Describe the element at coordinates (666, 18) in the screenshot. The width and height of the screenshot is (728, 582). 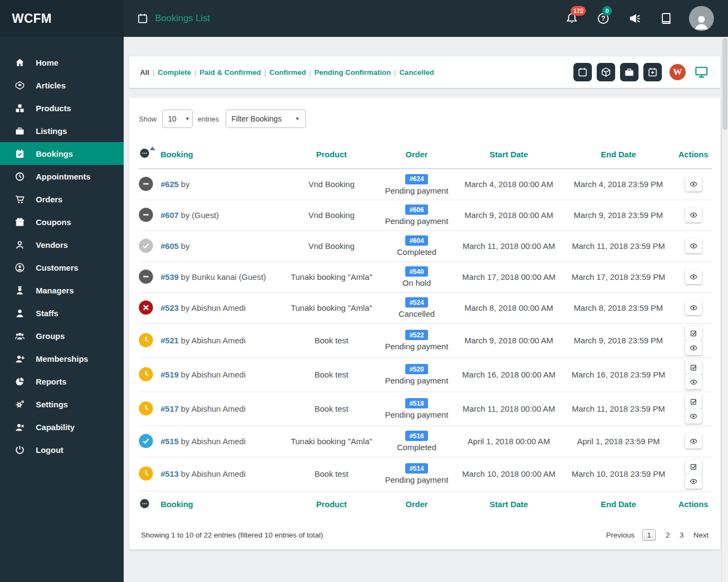
I see `knowledgebase-book-icon` at that location.